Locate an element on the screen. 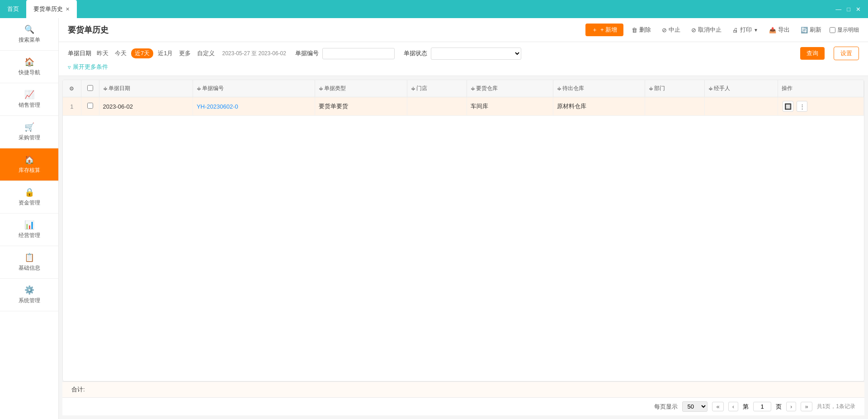 Image resolution: width=868 pixels, height=419 pixels. doc-status-filter-group: 单据状态 is located at coordinates (462, 53).